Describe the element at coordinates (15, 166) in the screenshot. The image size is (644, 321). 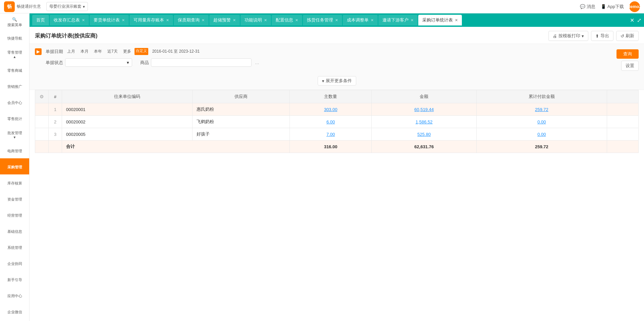
I see `sidebar-item-purchase: 采购管理` at that location.